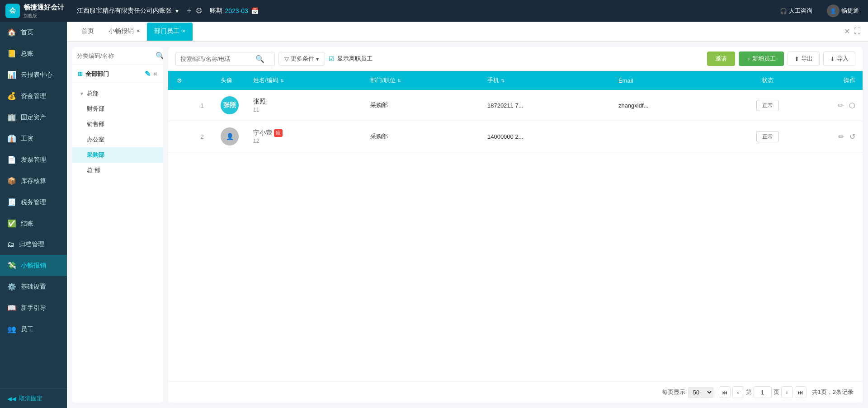 The width and height of the screenshot is (868, 408). I want to click on dept-node-zongbu2: 总 部, so click(118, 170).